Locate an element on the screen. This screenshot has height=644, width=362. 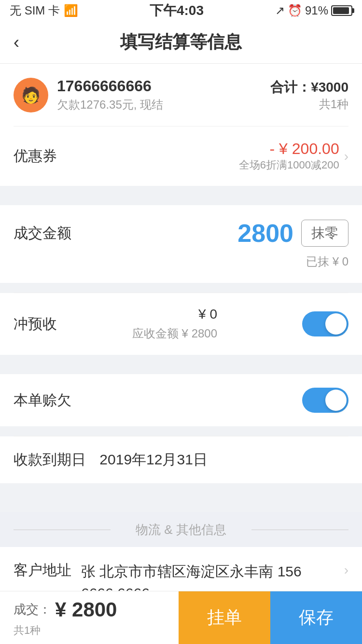
hold-button: 挂单 is located at coordinates (224, 618).